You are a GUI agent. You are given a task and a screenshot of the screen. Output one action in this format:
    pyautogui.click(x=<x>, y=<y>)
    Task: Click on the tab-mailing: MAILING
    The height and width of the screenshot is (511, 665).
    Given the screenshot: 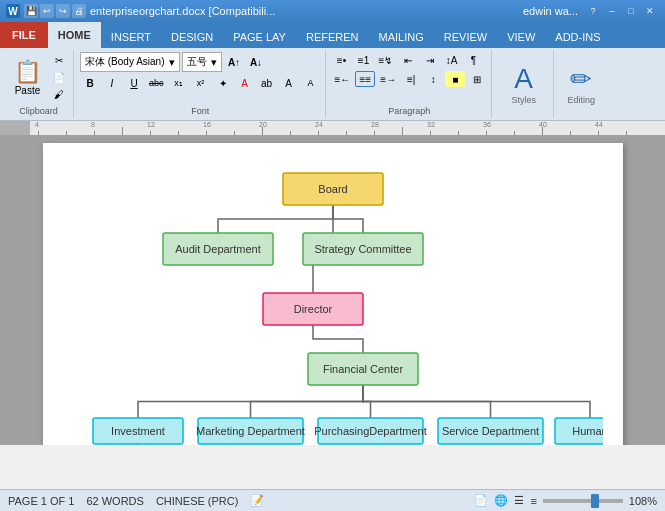 What is the action you would take?
    pyautogui.click(x=402, y=37)
    